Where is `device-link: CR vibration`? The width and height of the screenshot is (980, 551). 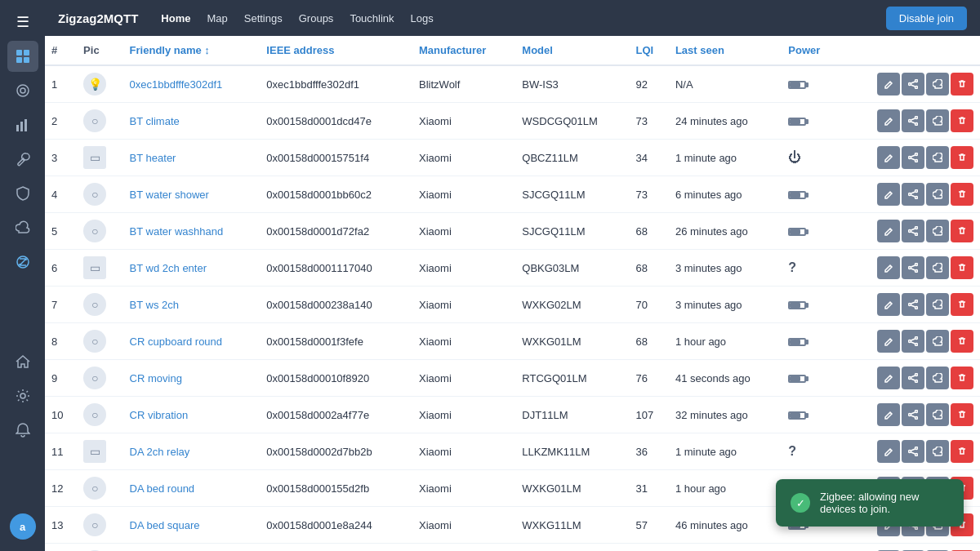
device-link: CR vibration is located at coordinates (159, 415).